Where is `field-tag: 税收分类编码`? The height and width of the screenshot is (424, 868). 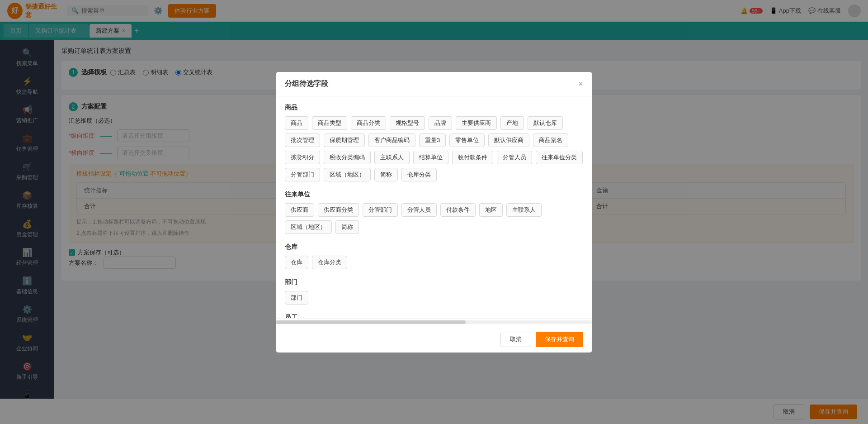
field-tag: 税收分类编码 is located at coordinates (347, 157).